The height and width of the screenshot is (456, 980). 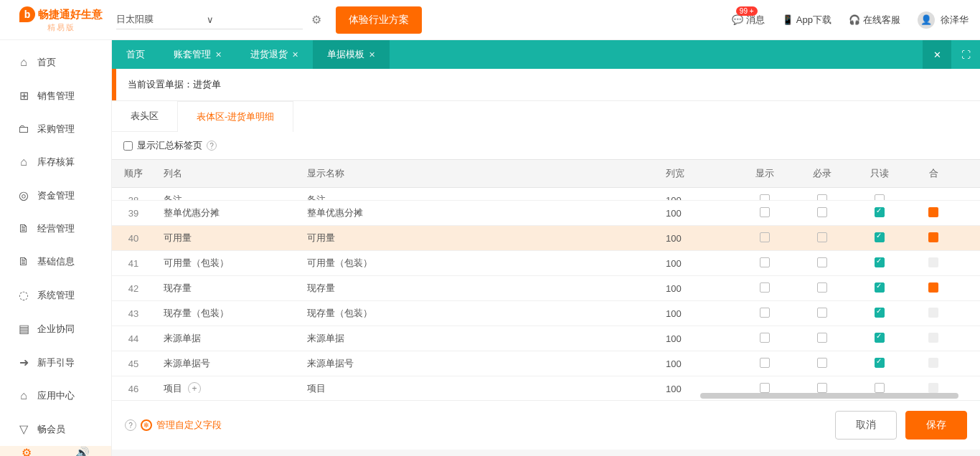 What do you see at coordinates (131, 425) in the screenshot?
I see `help-circle-icon: ?` at bounding box center [131, 425].